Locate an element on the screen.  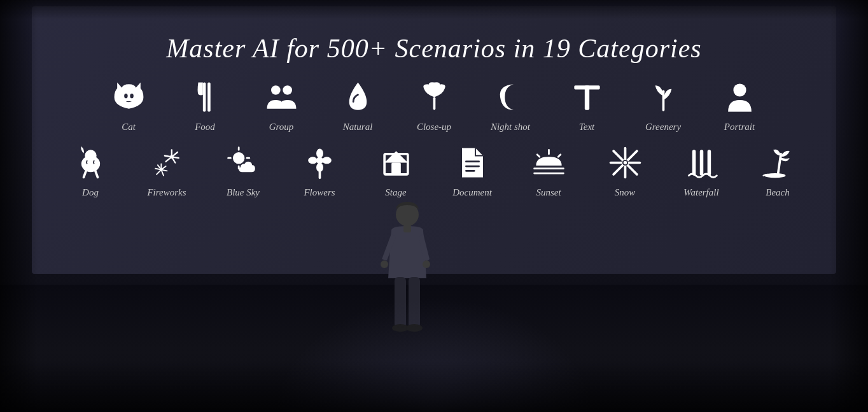
icon-row-1: Cat Food is located at coordinates (434, 104).